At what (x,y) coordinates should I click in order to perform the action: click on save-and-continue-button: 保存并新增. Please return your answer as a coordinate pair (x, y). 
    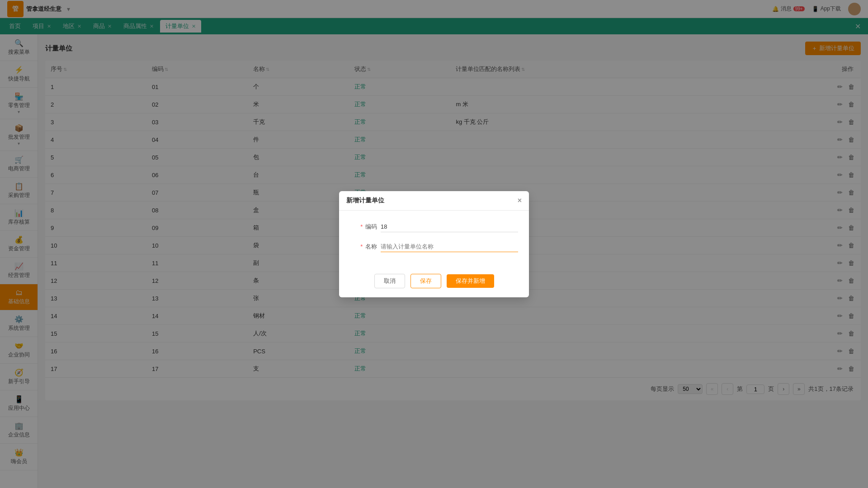
    Looking at the image, I should click on (470, 281).